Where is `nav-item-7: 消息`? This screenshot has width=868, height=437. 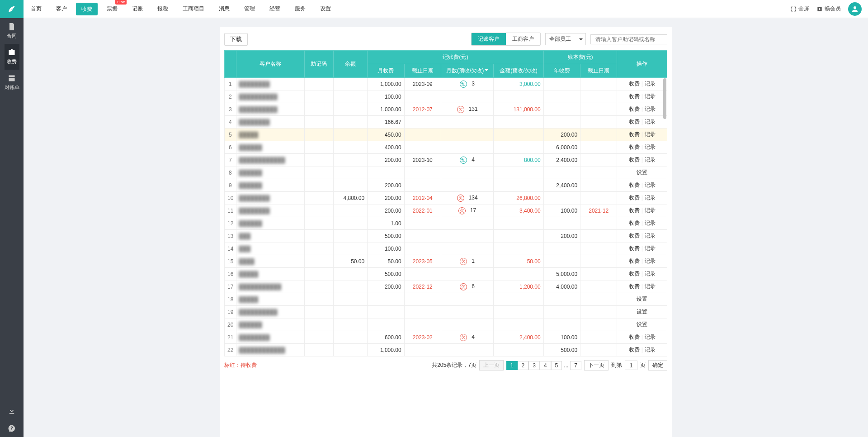 nav-item-7: 消息 is located at coordinates (224, 9).